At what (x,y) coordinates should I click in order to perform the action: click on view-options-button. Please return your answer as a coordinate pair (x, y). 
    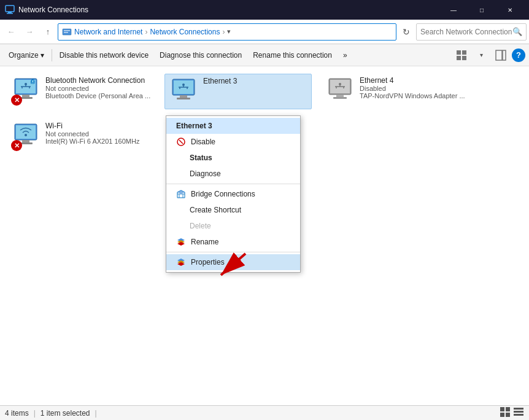
    Looking at the image, I should click on (461, 55).